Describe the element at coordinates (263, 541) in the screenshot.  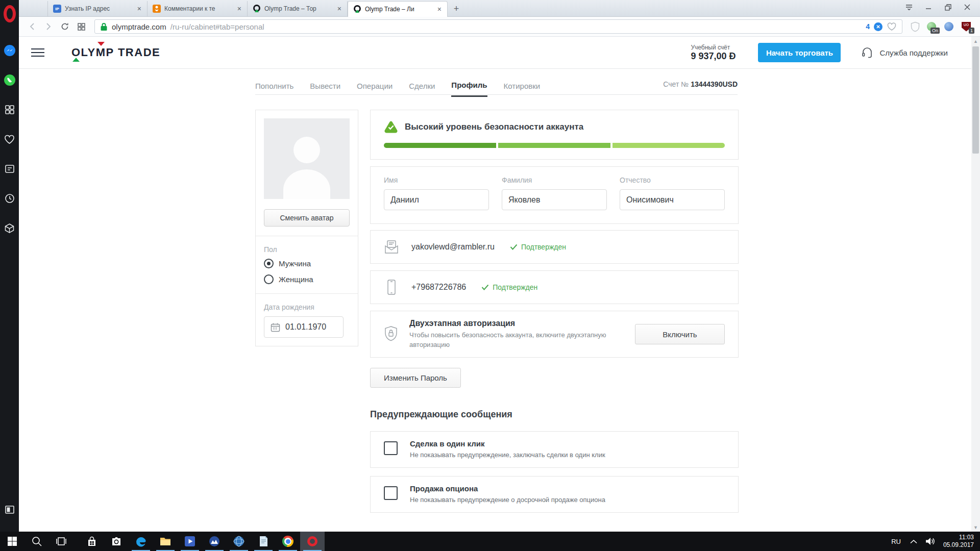
I see `notepad-icon` at that location.